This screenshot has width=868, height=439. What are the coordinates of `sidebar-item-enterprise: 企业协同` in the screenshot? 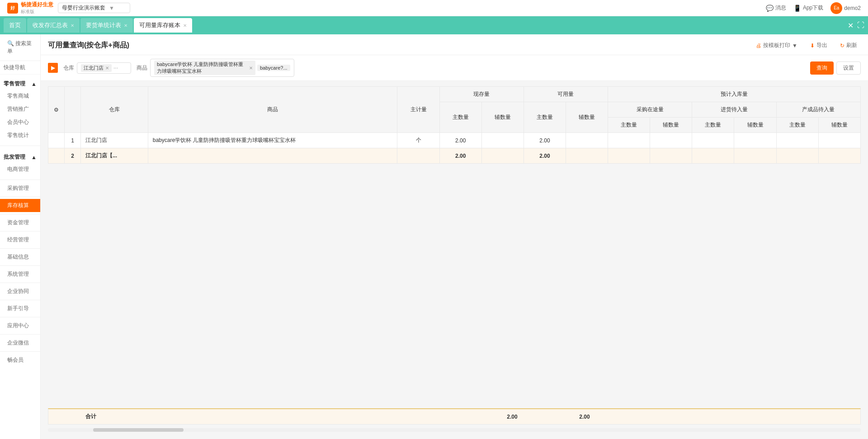 It's located at (20, 291).